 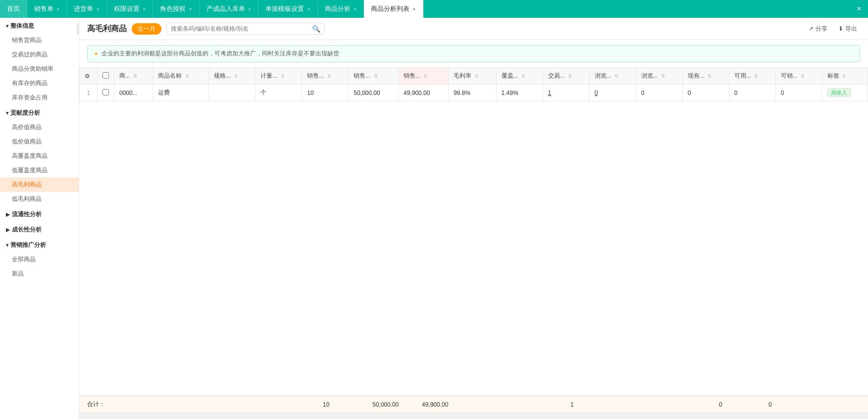 What do you see at coordinates (40, 83) in the screenshot?
I see `sidebar-item-stock-goods: 有库存的商品` at bounding box center [40, 83].